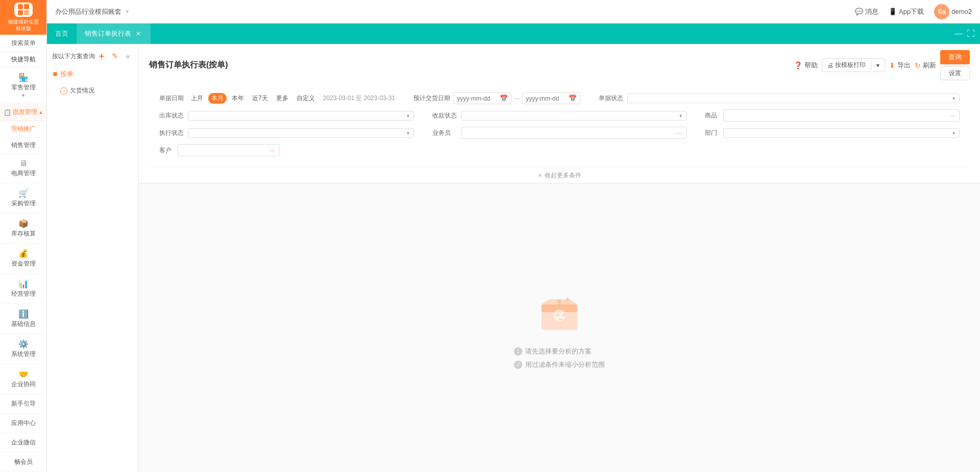 This screenshot has height=472, width=980. I want to click on date-tab-7days: 近7天, so click(260, 98).